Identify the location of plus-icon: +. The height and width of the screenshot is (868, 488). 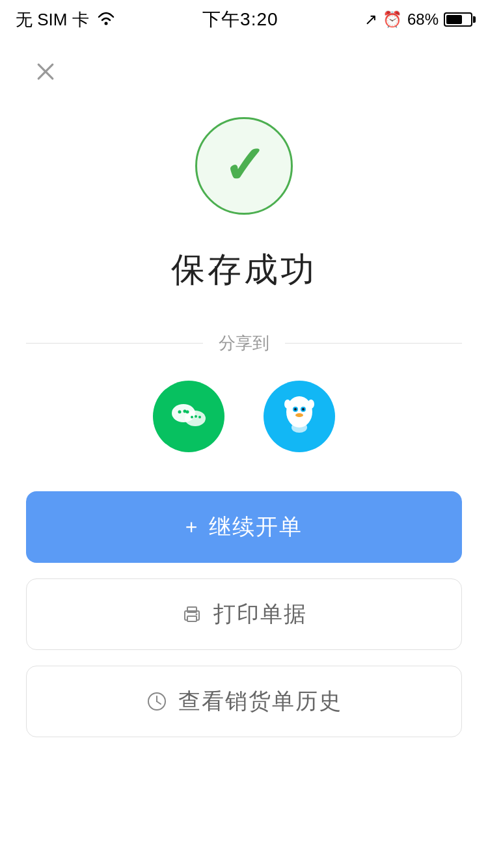
(193, 527).